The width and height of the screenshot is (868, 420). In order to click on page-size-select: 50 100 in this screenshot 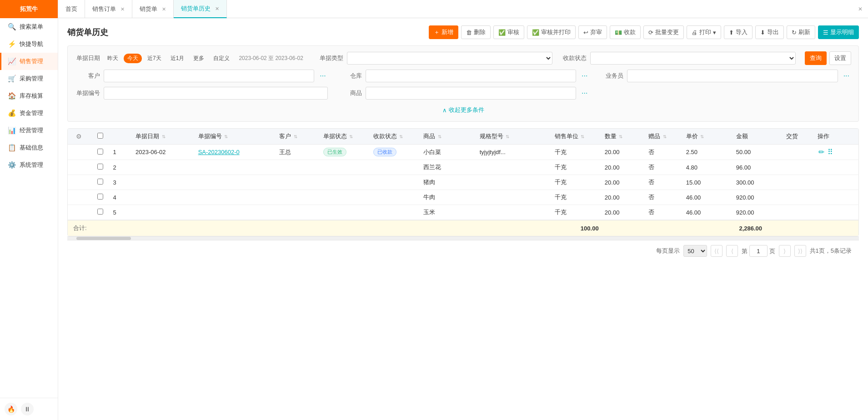, I will do `click(695, 251)`.